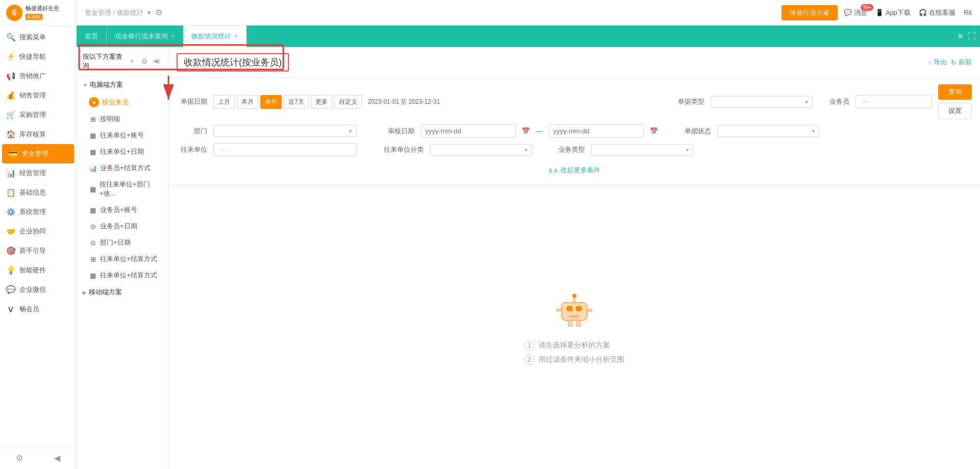 The width and height of the screenshot is (980, 469). Describe the element at coordinates (11, 115) in the screenshot. I see `purchase-icon: 🛒` at that location.